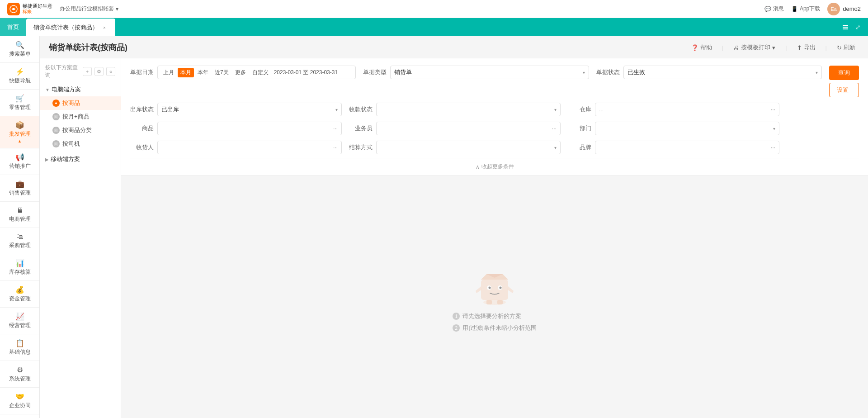 The image size is (868, 418). I want to click on dept-input: ▾, so click(687, 128).